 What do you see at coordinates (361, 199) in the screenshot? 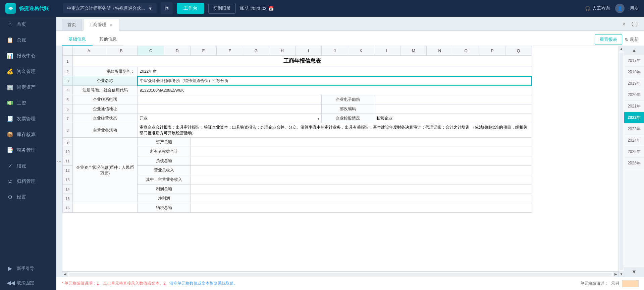
I see `cell-15-net-profit-value` at bounding box center [361, 199].